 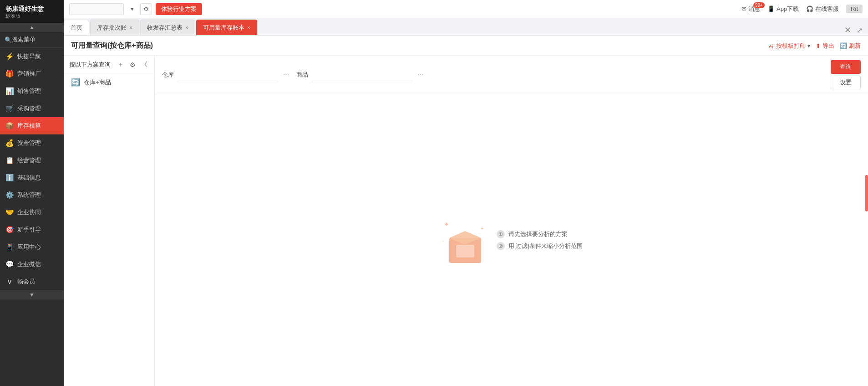 I want to click on left-panel-header: 按以下方案查询 ＋ ⚙ 《, so click(x=109, y=65).